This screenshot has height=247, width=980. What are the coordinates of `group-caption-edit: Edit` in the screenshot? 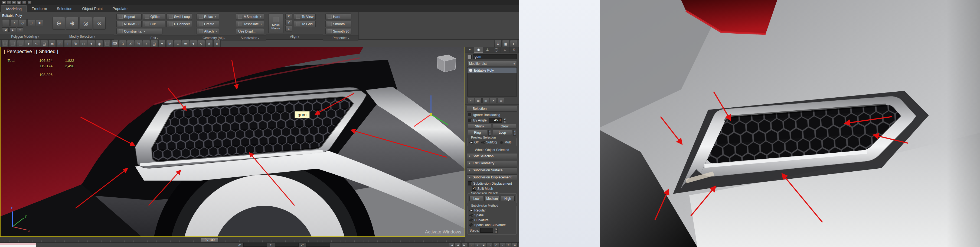 It's located at (154, 38).